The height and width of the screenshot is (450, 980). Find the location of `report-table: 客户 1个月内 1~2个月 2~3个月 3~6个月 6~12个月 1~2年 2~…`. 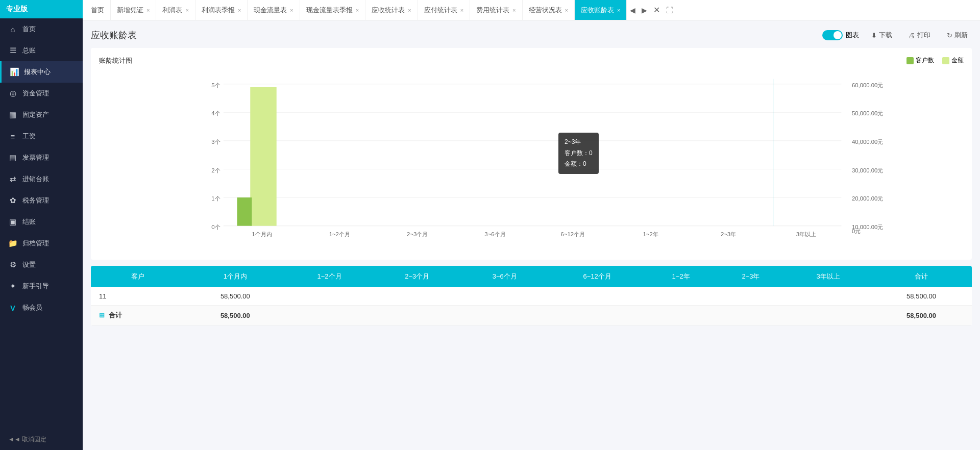

report-table: 客户 1个月内 1~2个月 2~3个月 3~6个月 6~12个月 1~2年 2~… is located at coordinates (531, 296).